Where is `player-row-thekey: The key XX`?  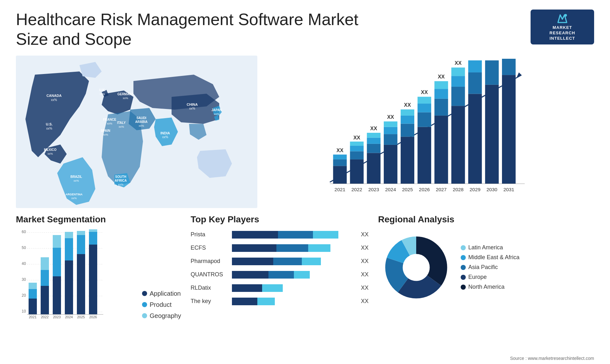
player-row-thekey: The key XX is located at coordinates (280, 301).